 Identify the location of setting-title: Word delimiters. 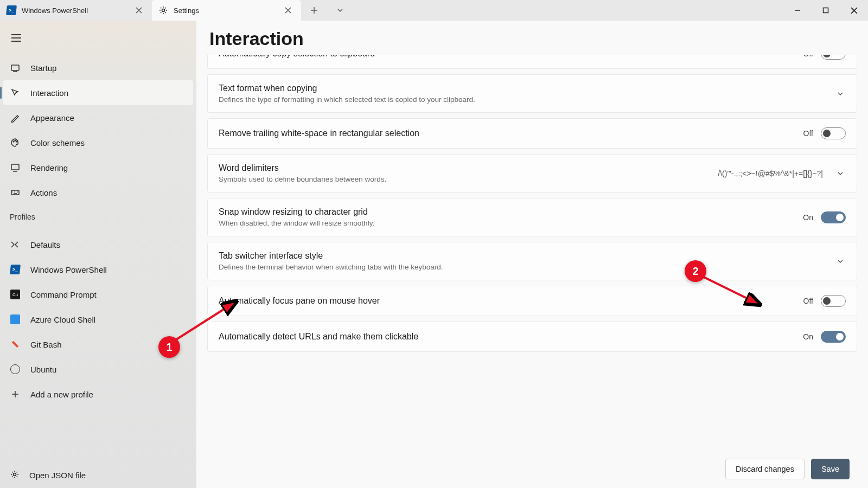
(468, 168).